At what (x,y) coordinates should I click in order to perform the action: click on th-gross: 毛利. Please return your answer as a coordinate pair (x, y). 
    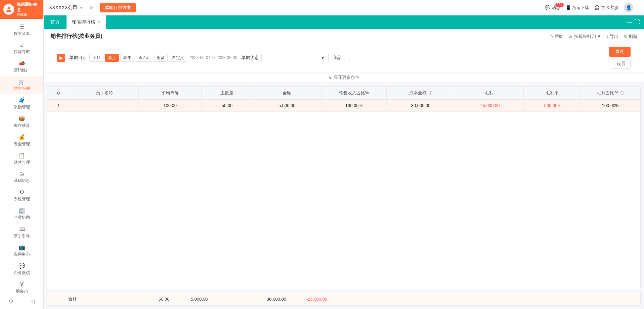
    Looking at the image, I should click on (489, 93).